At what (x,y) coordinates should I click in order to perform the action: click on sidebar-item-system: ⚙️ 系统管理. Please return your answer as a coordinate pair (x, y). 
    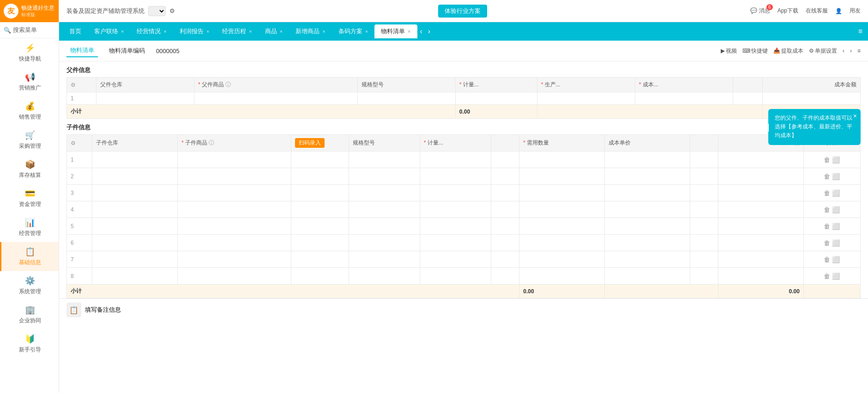
    Looking at the image, I should click on (30, 285).